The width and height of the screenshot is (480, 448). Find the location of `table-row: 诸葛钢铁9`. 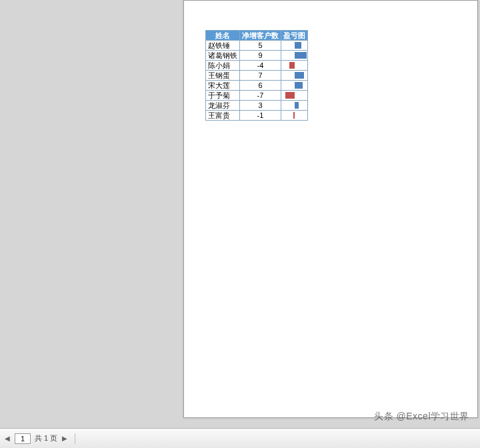

table-row: 诸葛钢铁9 is located at coordinates (257, 56).